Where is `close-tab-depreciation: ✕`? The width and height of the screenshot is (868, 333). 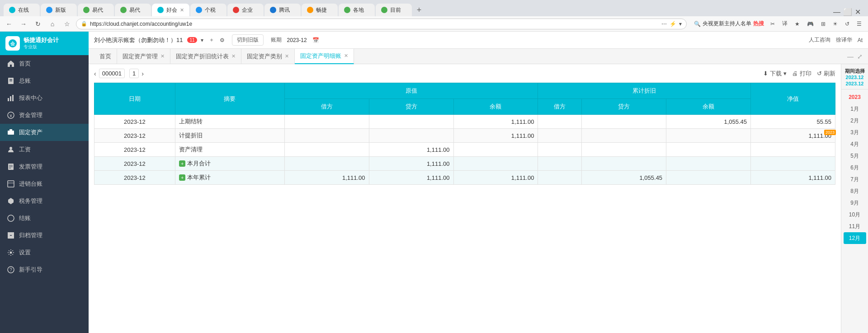
close-tab-depreciation: ✕ is located at coordinates (233, 56).